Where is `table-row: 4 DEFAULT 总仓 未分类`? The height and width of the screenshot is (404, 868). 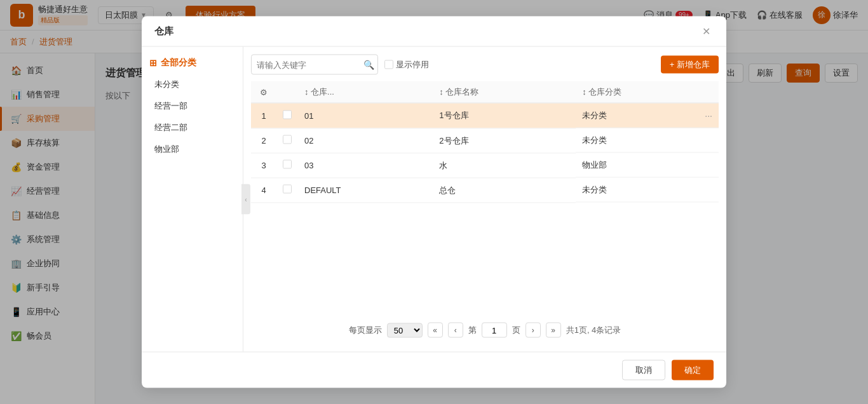 table-row: 4 DEFAULT 总仓 未分类 is located at coordinates (485, 191).